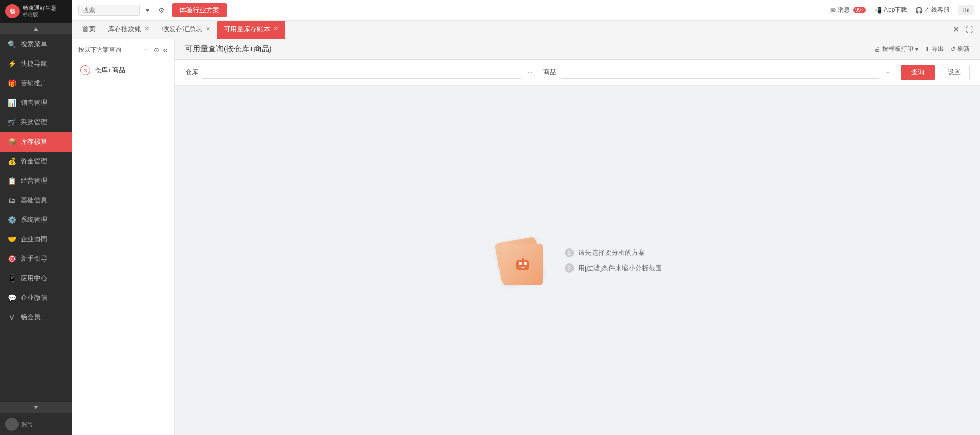 This screenshot has height=435, width=980. What do you see at coordinates (36, 122) in the screenshot?
I see `sidebar-item-purchase: 🛒 采购管理` at bounding box center [36, 122].